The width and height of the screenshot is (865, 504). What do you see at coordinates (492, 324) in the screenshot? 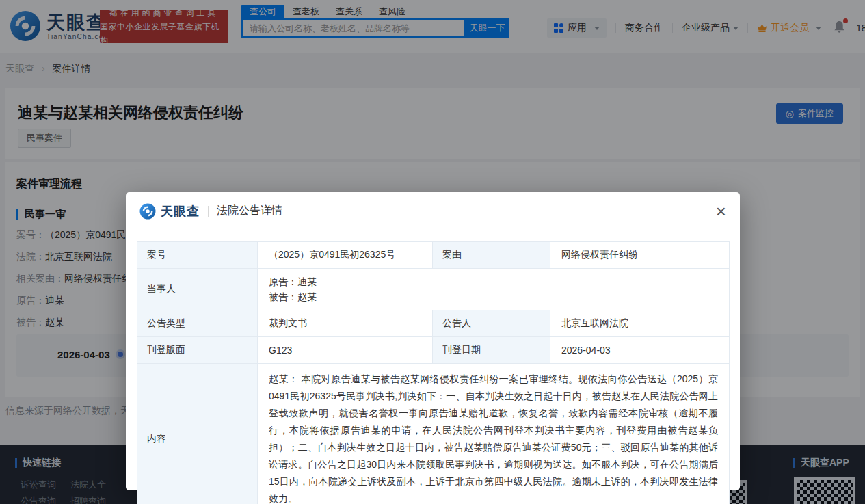
I see `announcer-label: 公告人` at bounding box center [492, 324].